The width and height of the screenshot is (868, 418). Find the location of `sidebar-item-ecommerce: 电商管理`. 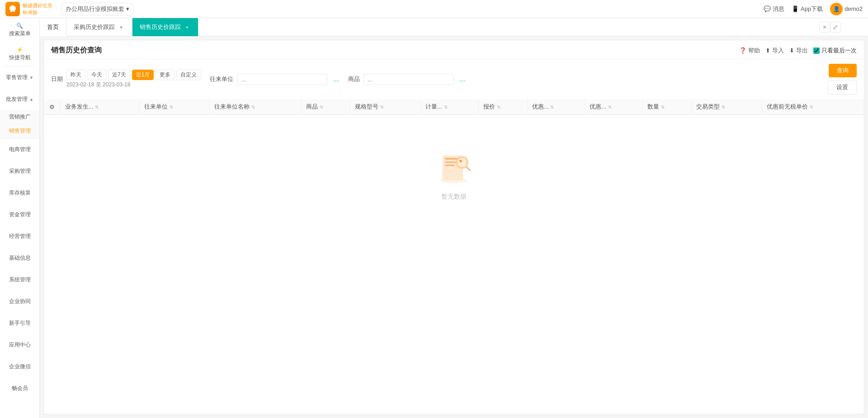

sidebar-item-ecommerce: 电商管理 is located at coordinates (20, 149).